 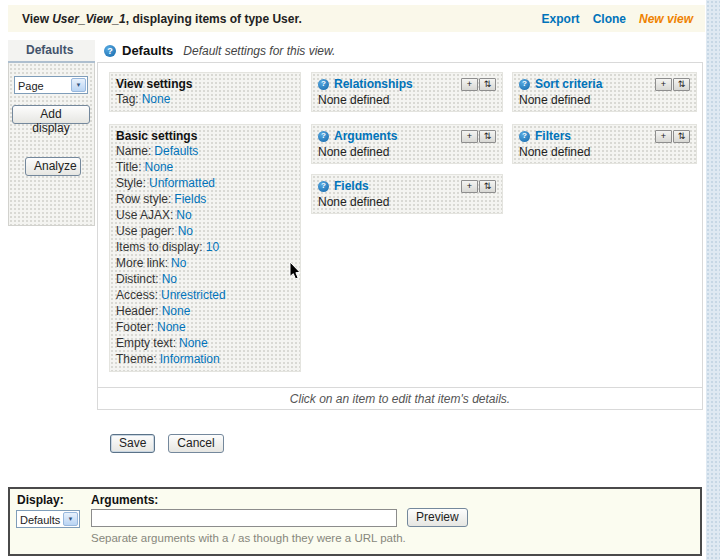 What do you see at coordinates (190, 199) in the screenshot?
I see `setting-value-link: Fields` at bounding box center [190, 199].